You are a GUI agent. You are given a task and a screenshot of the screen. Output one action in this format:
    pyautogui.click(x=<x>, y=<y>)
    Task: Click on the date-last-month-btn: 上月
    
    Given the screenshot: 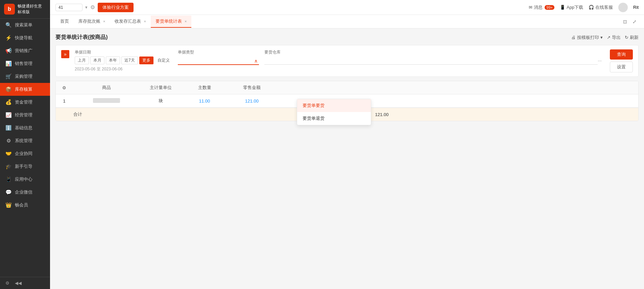 What is the action you would take?
    pyautogui.click(x=82, y=60)
    